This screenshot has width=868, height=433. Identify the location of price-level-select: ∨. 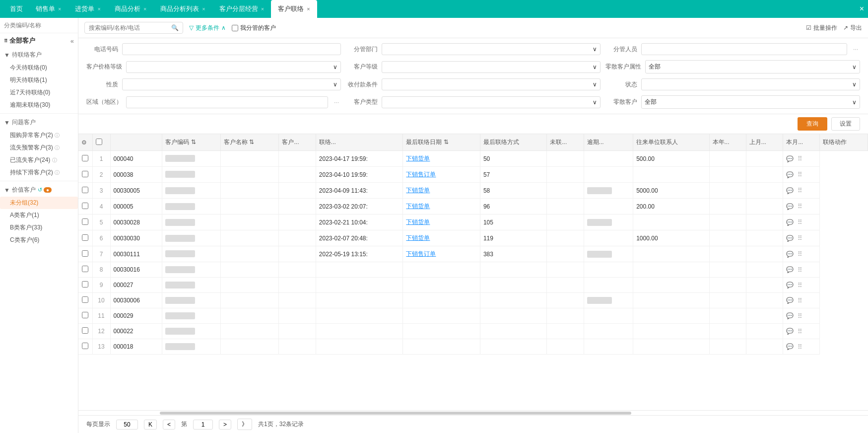
(233, 67).